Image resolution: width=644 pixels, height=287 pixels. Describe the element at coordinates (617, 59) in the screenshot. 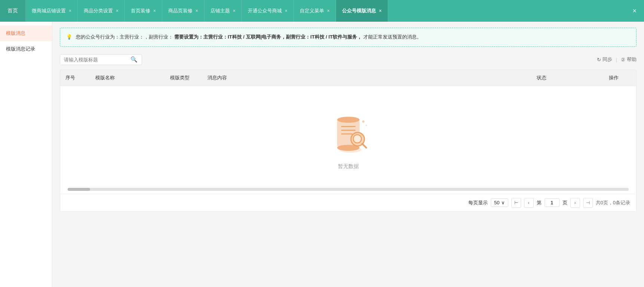

I see `search-actions: ↻ 同步 | ② 帮助` at that location.